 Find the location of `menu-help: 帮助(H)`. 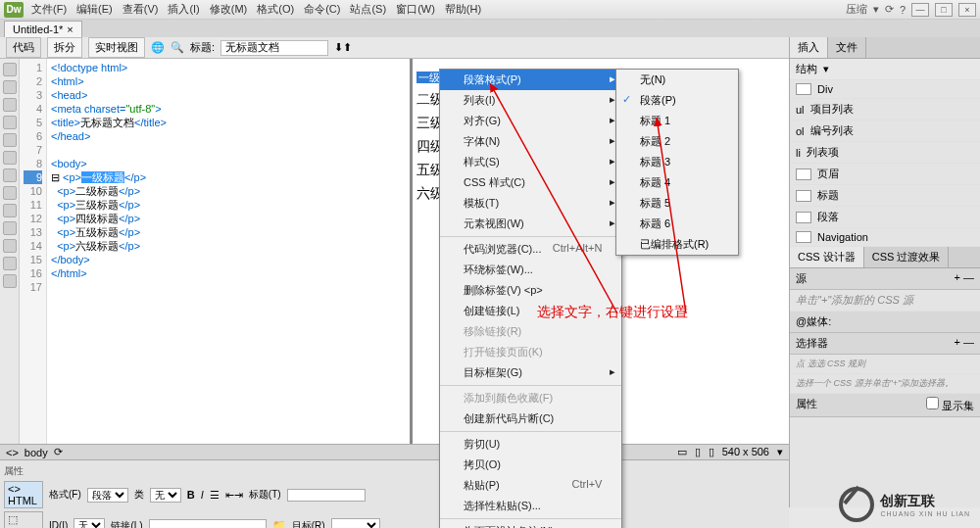

menu-help: 帮助(H) is located at coordinates (463, 10).